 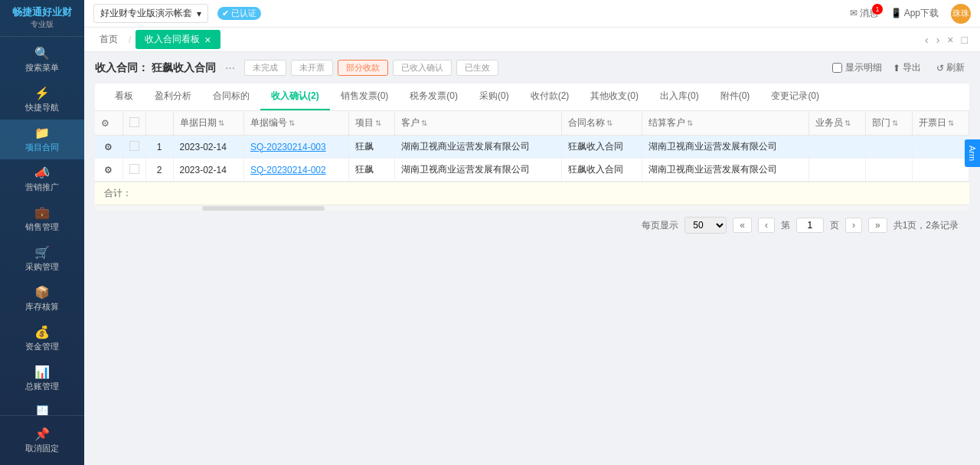 I want to click on bill-no-link: SQ-20230214-003, so click(x=288, y=147).